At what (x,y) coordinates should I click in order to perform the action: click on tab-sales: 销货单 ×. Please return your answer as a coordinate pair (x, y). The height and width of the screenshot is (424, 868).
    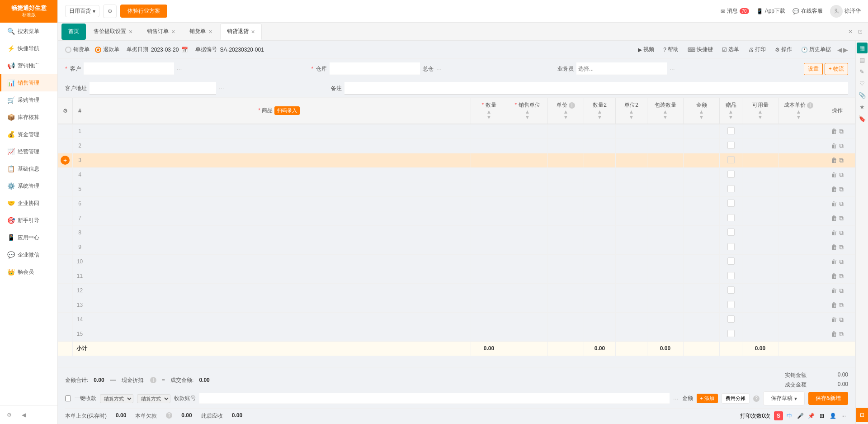
    Looking at the image, I should click on (201, 32).